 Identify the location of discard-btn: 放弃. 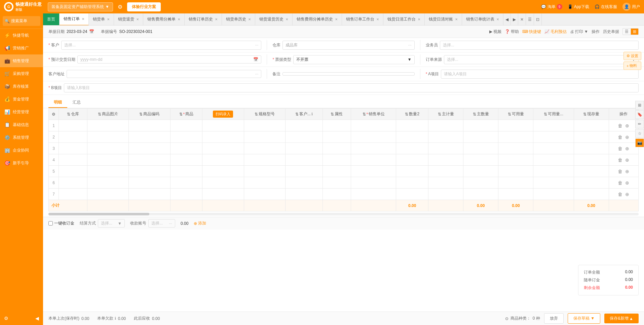
(554, 319).